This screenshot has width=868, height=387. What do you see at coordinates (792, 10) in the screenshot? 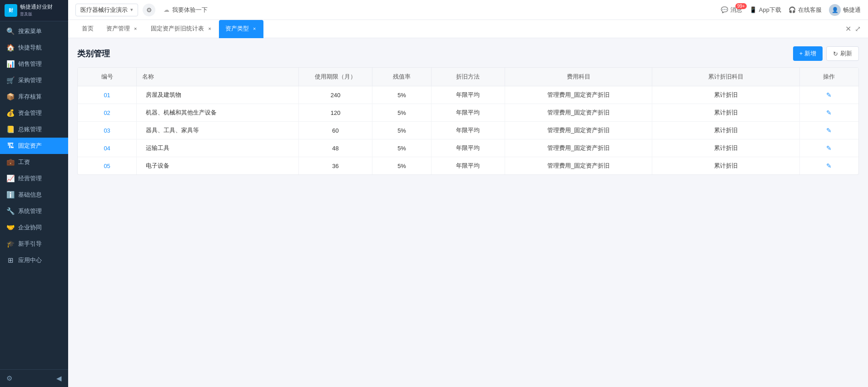
I see `headset-icon: 🎧` at bounding box center [792, 10].